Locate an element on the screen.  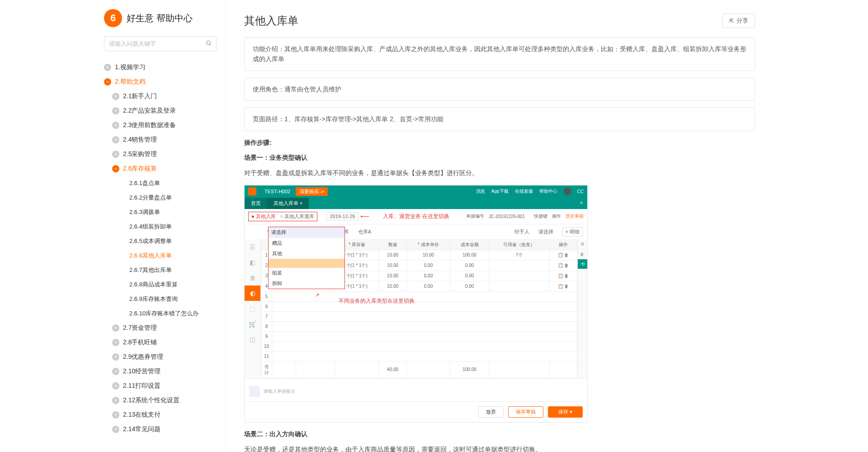
logo-text: 好生意 帮助中心 is located at coordinates (160, 18).